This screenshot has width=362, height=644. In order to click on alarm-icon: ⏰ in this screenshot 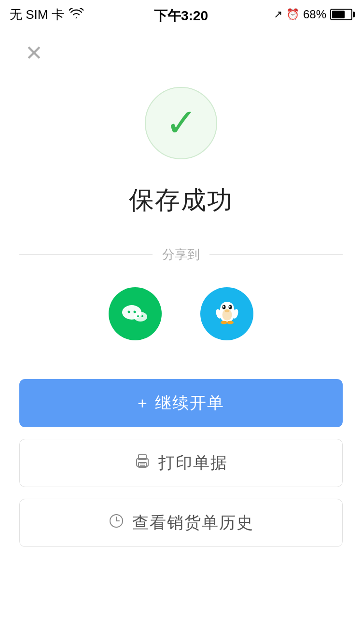, I will do `click(292, 14)`.